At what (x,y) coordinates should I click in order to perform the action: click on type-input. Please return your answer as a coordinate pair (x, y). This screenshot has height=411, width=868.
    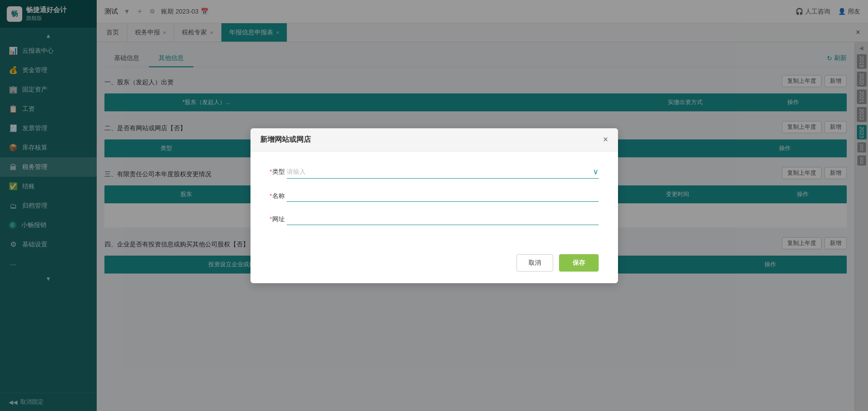
    Looking at the image, I should click on (440, 171).